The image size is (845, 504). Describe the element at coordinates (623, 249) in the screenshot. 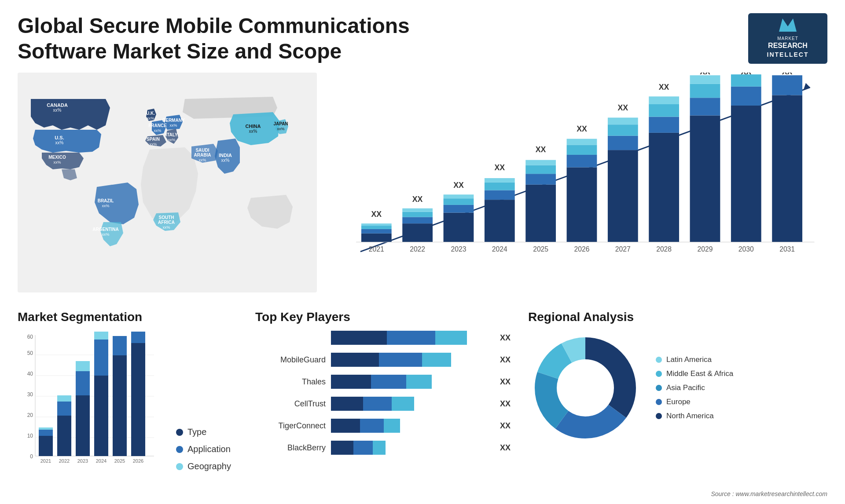

I see `svg-text: 2027` at that location.